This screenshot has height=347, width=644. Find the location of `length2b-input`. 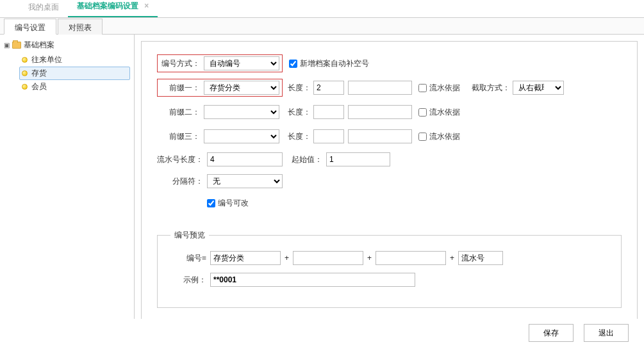

length2b-input is located at coordinates (380, 112).